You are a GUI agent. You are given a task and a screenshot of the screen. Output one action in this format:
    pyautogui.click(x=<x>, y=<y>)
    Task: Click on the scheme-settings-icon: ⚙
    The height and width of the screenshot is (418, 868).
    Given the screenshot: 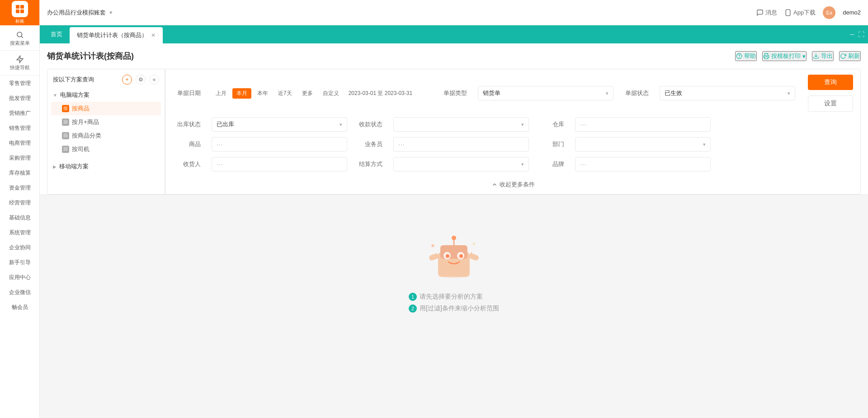 What is the action you would take?
    pyautogui.click(x=141, y=80)
    